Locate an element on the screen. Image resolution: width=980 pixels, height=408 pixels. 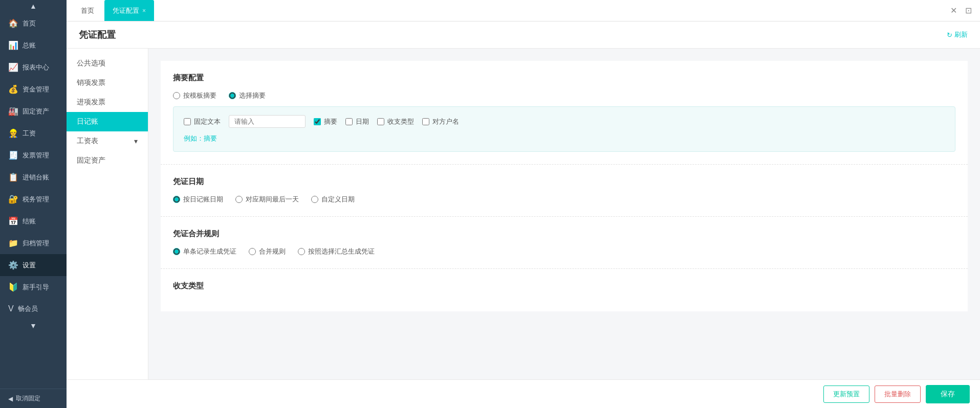
radio-merge-label: 合并规则 is located at coordinates (267, 252).